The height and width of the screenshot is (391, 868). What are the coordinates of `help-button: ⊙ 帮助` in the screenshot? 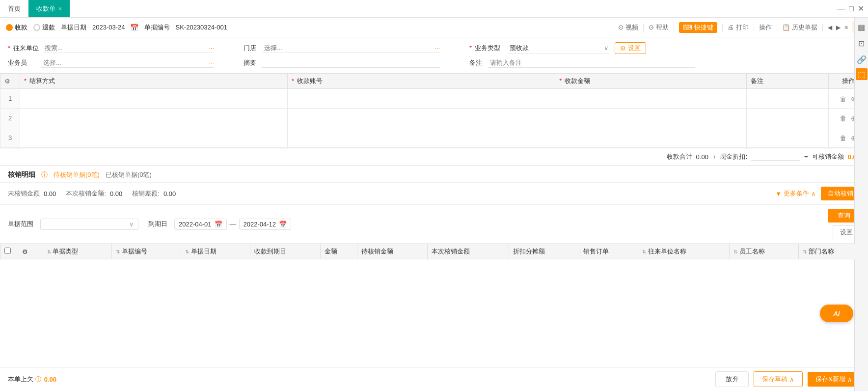 It's located at (659, 28).